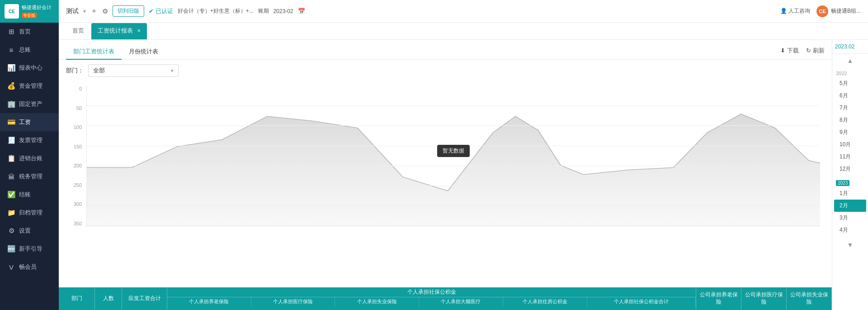 This screenshot has height=310, width=868. Describe the element at coordinates (29, 231) in the screenshot. I see `sidebar-item-settings: ⚙ 设置` at that location.